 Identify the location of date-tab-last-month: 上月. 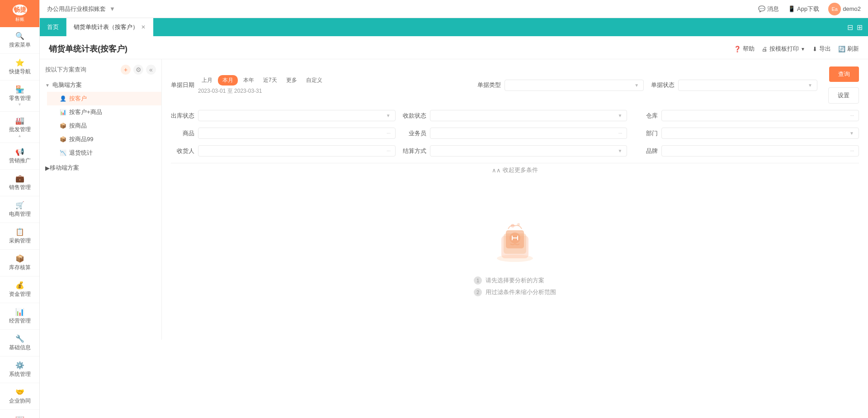
(207, 81).